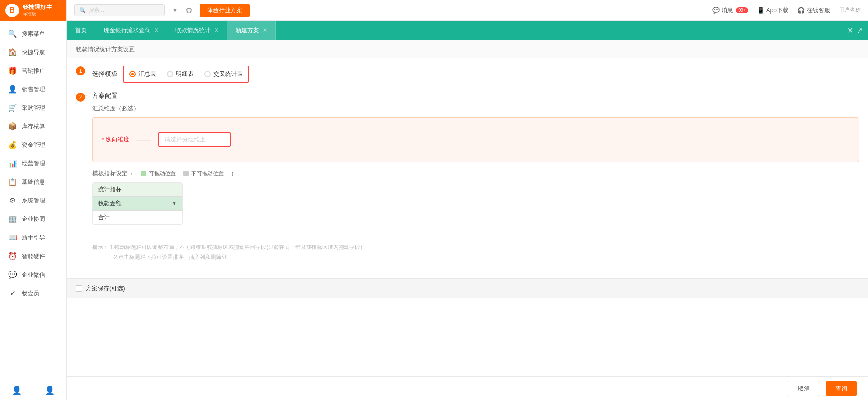 This screenshot has height=400, width=868. Describe the element at coordinates (82, 10) in the screenshot. I see `topbar-search-icon: 🔍` at that location.